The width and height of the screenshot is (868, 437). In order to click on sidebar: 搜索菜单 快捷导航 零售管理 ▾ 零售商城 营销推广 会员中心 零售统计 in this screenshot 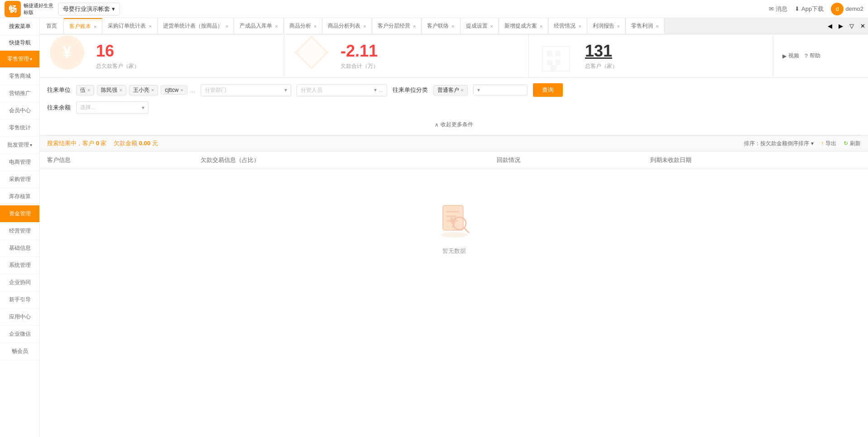, I will do `click(20, 228)`.